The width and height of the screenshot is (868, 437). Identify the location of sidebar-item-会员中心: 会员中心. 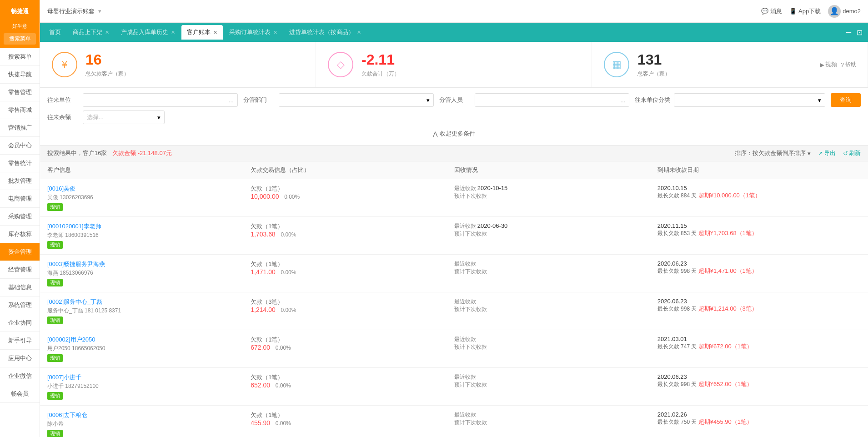
(20, 146).